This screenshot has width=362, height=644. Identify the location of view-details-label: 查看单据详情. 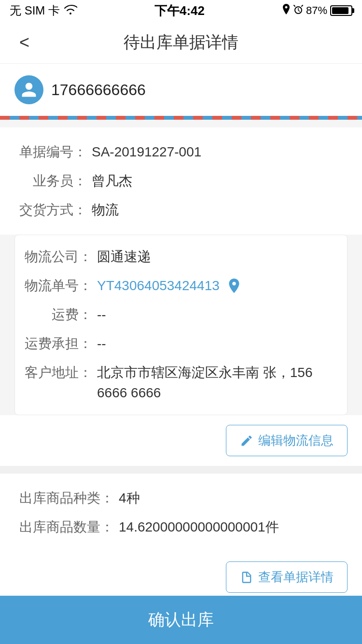
(296, 577).